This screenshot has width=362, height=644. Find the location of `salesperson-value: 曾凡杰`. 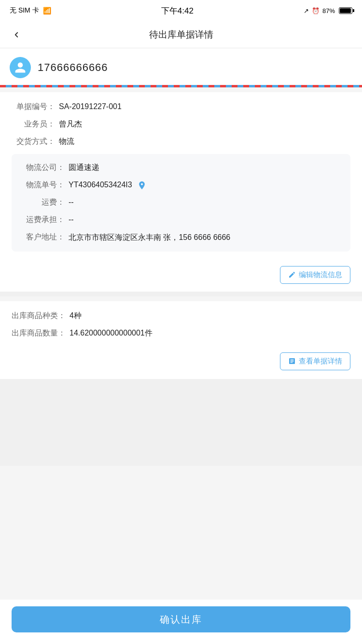

salesperson-value: 曾凡杰 is located at coordinates (205, 124).